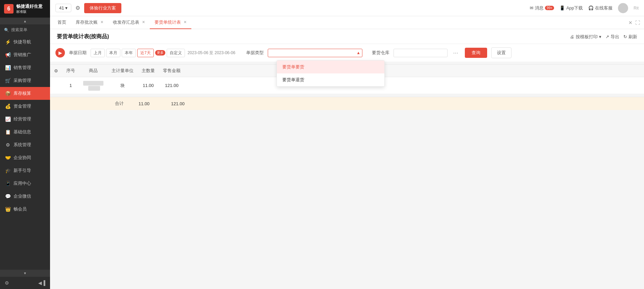 The width and height of the screenshot is (644, 289). What do you see at coordinates (8, 183) in the screenshot?
I see `apps-icon: 📱` at bounding box center [8, 183].